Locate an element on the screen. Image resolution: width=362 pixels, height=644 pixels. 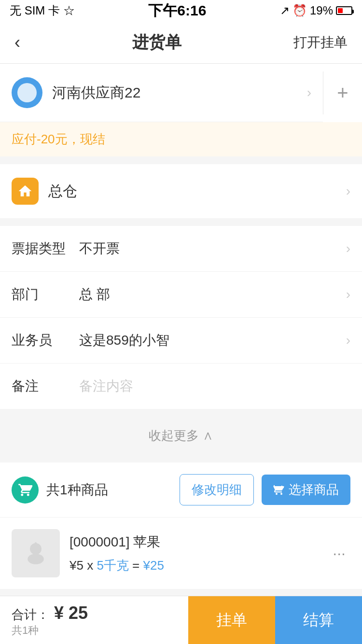
supplier-name: 河南供应商22 is located at coordinates (180, 93).